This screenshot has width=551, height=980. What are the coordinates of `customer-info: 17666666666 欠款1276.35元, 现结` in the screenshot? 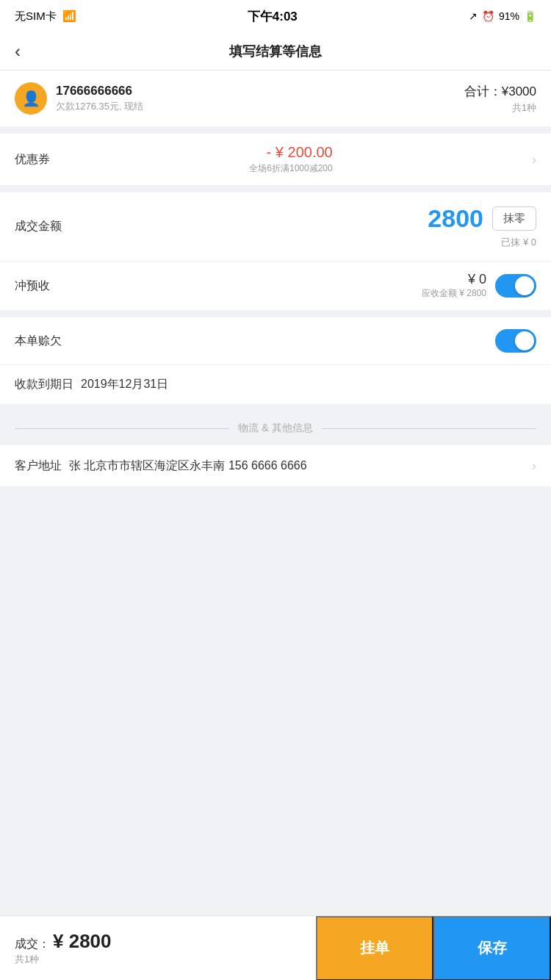 It's located at (100, 98).